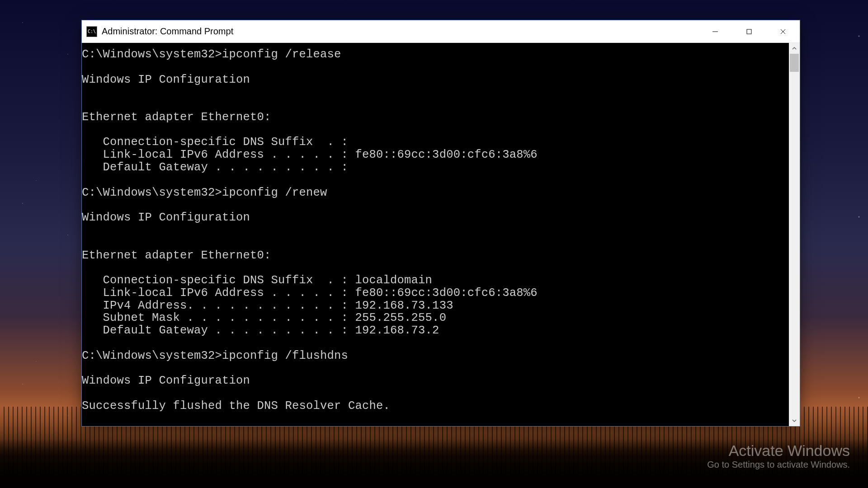 This screenshot has height=488, width=868. What do you see at coordinates (778, 456) in the screenshot?
I see `activate-windows-watermark: Activate Windows Go to Settings to activ…` at bounding box center [778, 456].